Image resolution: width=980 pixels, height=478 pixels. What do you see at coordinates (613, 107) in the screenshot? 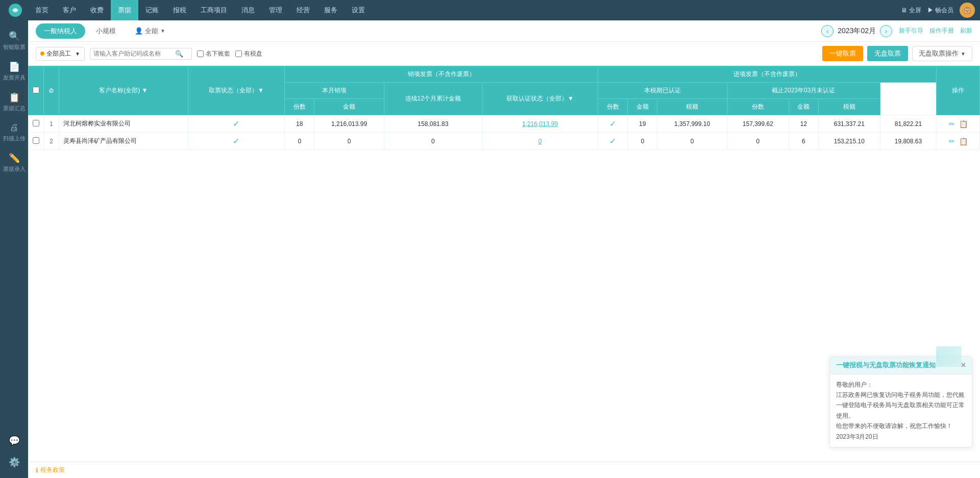
I see `col-cert-count: 份数` at bounding box center [613, 107].